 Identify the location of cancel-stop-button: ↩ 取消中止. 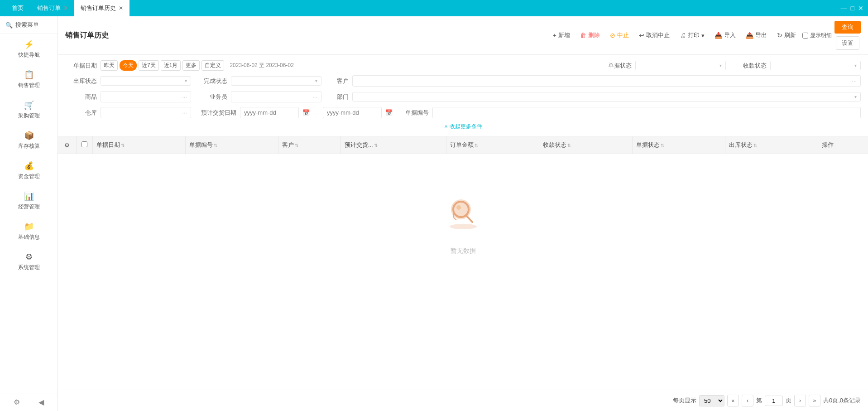
(654, 35).